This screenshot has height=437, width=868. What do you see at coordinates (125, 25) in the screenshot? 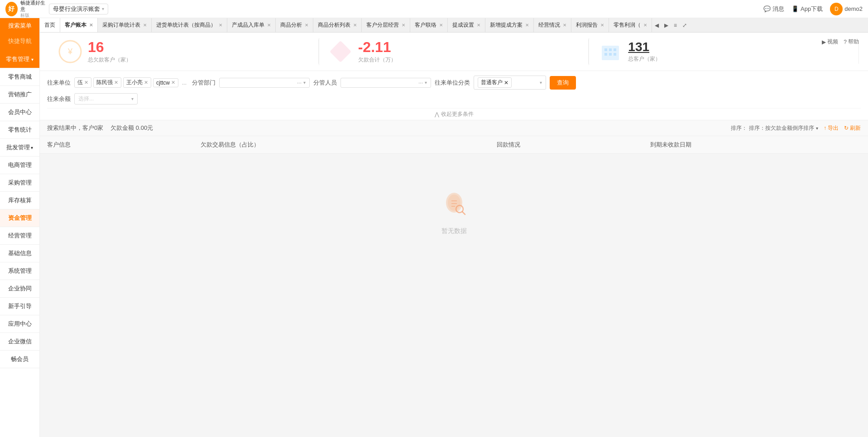
I see `tab-purchase-order-stats: 采购订单统计表 ✕` at bounding box center [125, 25].